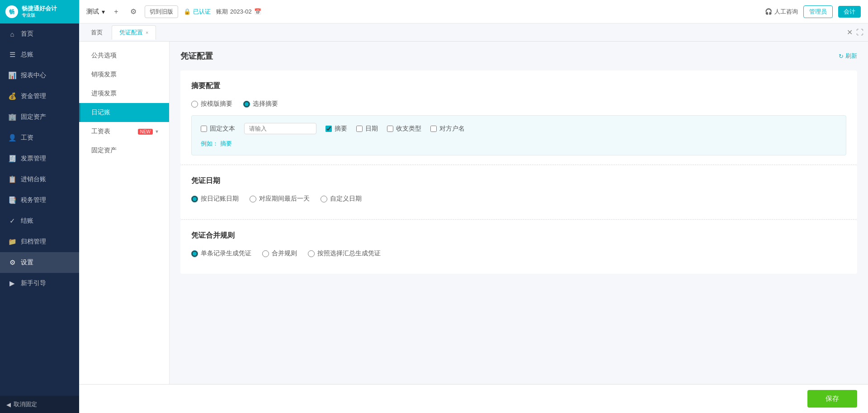 This screenshot has height=413, width=868. I want to click on left-nav-fixed-assets: 固定资产, so click(124, 150).